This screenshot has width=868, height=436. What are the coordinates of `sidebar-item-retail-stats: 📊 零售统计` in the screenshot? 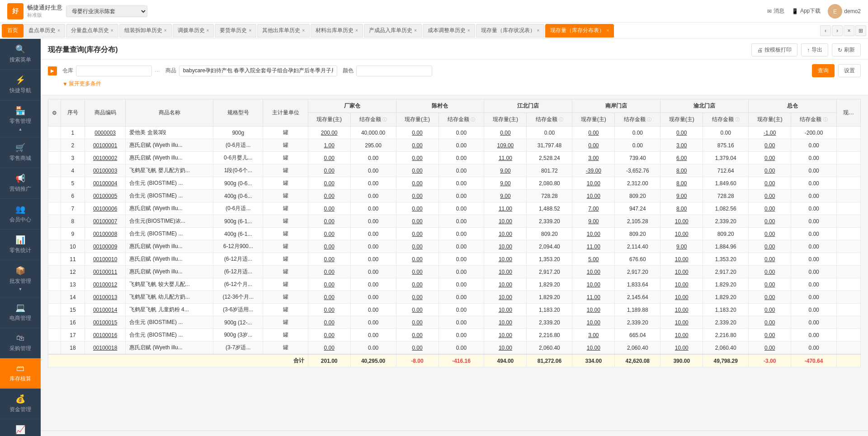 It's located at (20, 245).